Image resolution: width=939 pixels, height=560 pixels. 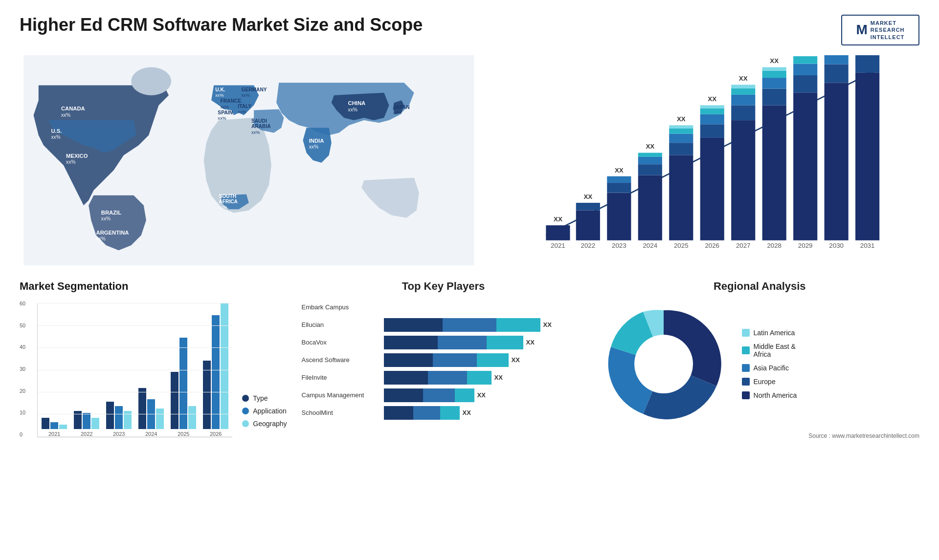 What do you see at coordinates (880, 30) in the screenshot?
I see `logo-icon: M MARKET RESEARCH INTELLECT` at bounding box center [880, 30].